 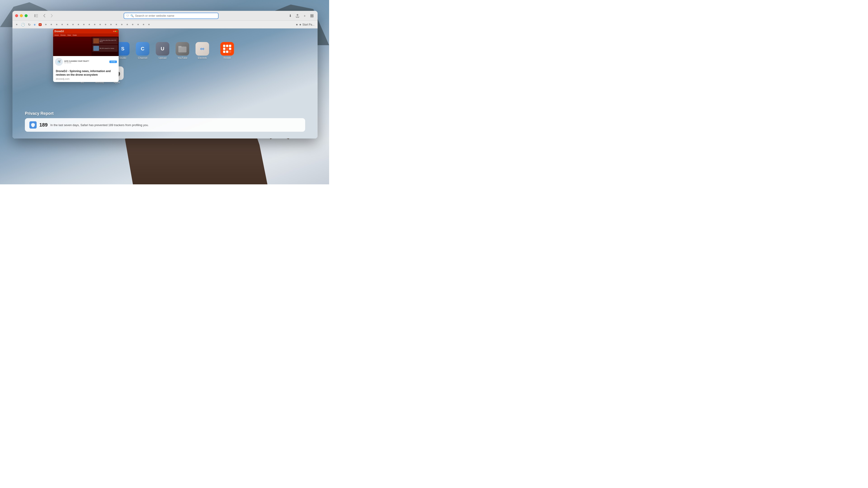 What do you see at coordinates (165, 16) in the screenshot?
I see `title-bar: 🛡 🔍 ⬇ +` at bounding box center [165, 16].